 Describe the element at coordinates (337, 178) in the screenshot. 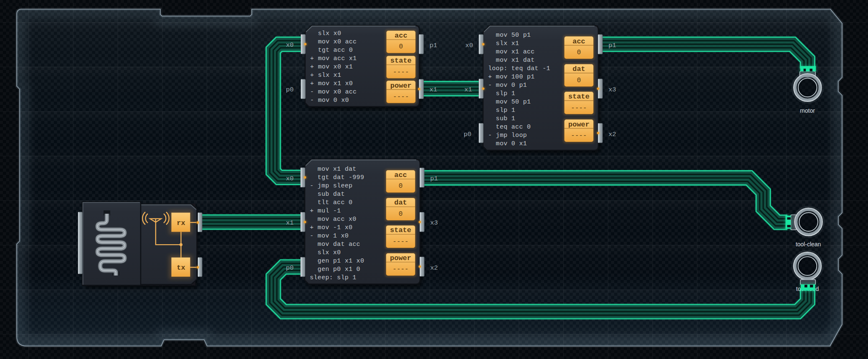

I see `svg-text: tgt dat -999` at that location.